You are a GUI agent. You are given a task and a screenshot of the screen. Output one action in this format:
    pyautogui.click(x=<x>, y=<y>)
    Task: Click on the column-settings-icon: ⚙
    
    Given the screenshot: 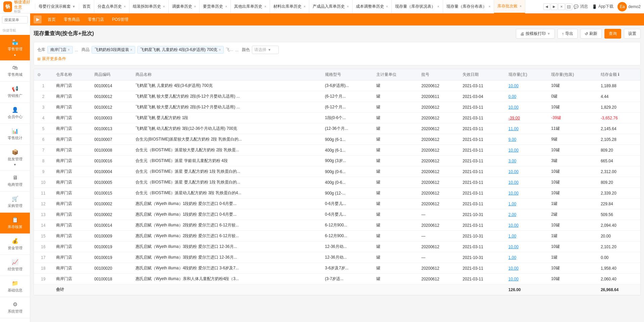 What is the action you would take?
    pyautogui.click(x=39, y=75)
    